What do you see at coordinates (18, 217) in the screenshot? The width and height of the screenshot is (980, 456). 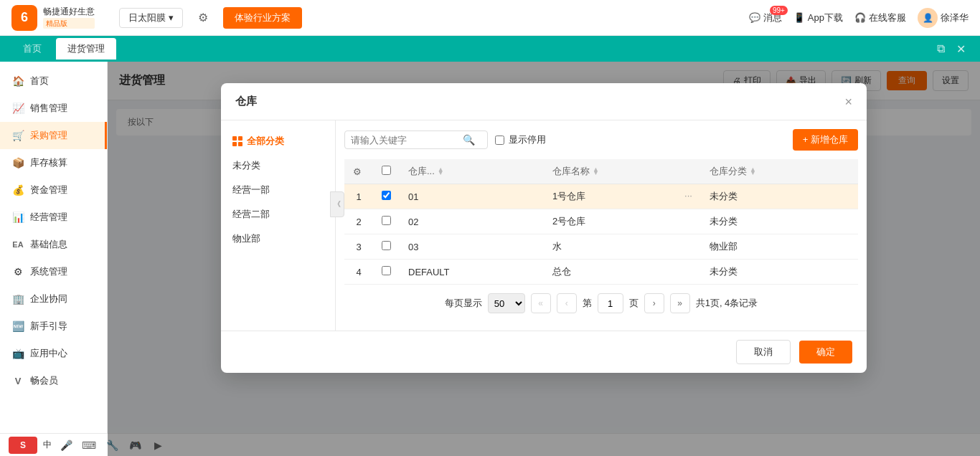 I see `operations-icon: 📊` at bounding box center [18, 217].